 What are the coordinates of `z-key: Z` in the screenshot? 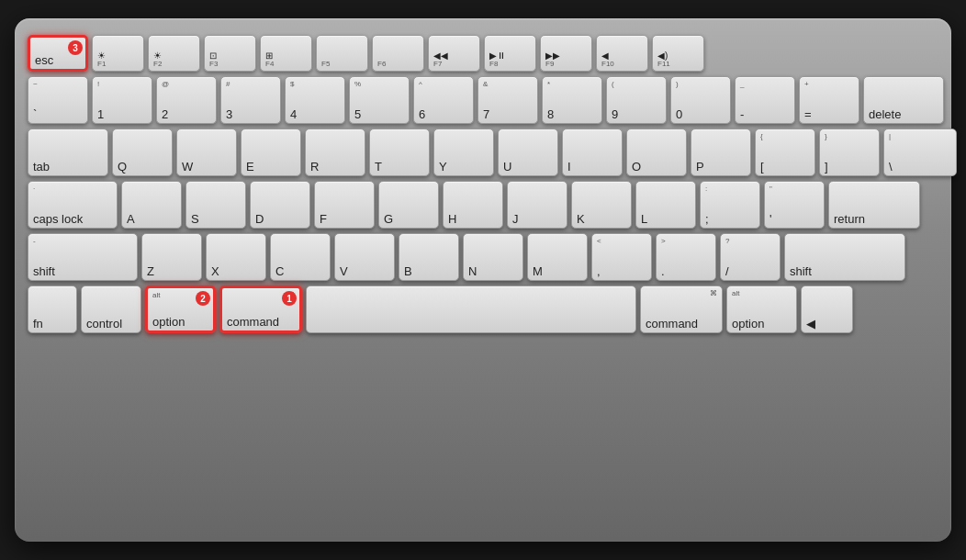 It's located at (172, 257).